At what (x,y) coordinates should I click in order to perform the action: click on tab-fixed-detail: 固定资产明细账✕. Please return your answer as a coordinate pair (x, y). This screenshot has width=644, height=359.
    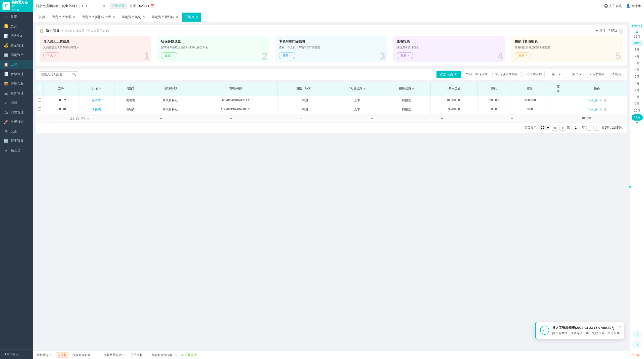
    Looking at the image, I should click on (165, 17).